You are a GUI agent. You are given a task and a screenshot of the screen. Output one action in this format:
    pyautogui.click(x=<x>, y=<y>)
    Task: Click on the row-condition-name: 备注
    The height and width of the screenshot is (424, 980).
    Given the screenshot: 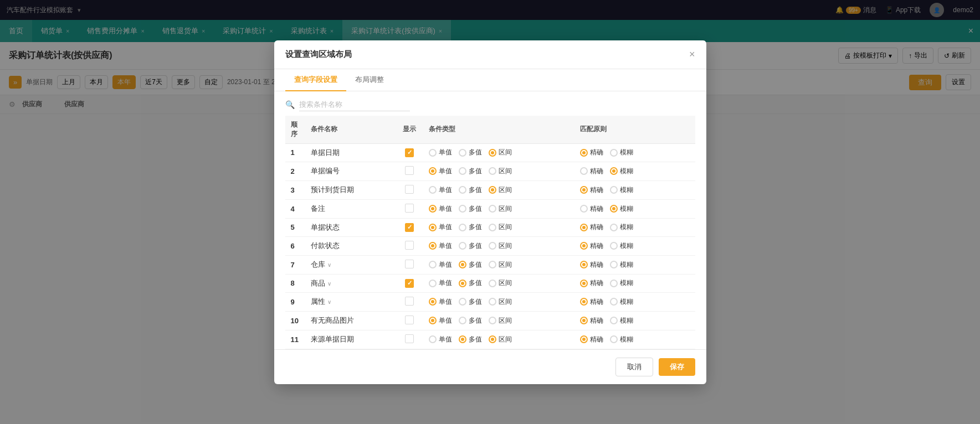 What is the action you would take?
    pyautogui.click(x=351, y=209)
    